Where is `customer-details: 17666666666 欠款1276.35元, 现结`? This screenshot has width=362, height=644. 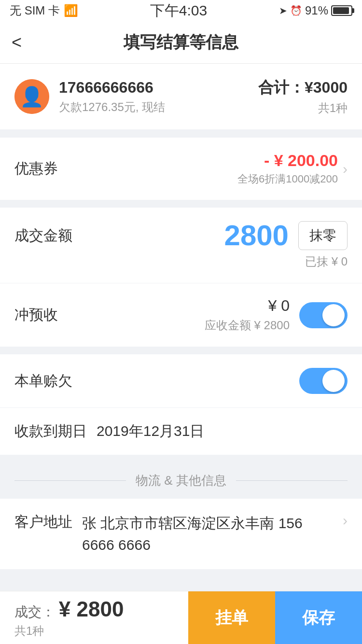 customer-details: 17666666666 欠款1276.35元, 现结 is located at coordinates (112, 97).